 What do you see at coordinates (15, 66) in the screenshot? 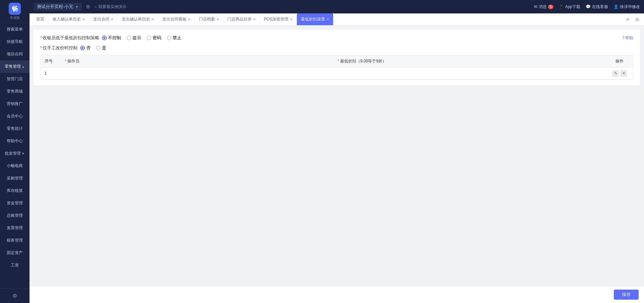
I see `sidebar-item-retail: 零售管理▲` at bounding box center [15, 66].